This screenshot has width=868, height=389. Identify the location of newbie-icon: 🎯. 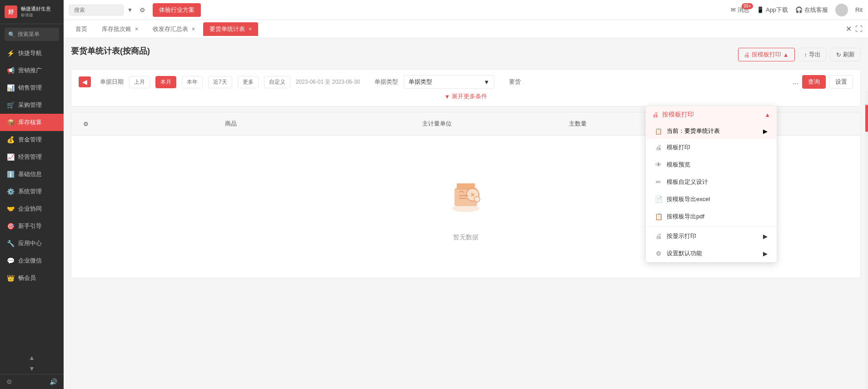
(10, 226).